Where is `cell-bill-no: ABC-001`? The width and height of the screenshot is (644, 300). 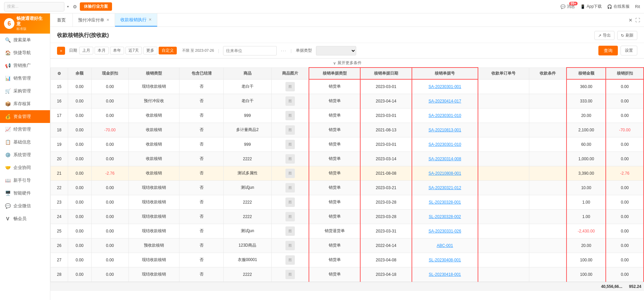
cell-bill-no: ABC-001 is located at coordinates (445, 245).